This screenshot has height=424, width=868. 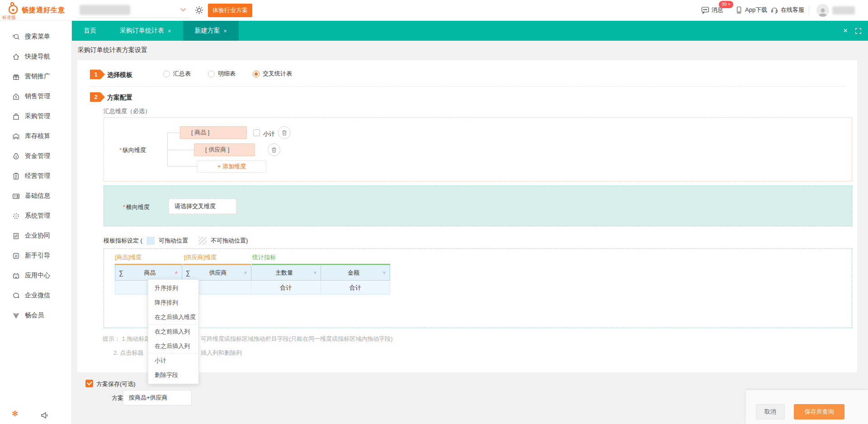 I want to click on save-and-query-button: 保存并查询, so click(x=819, y=412).